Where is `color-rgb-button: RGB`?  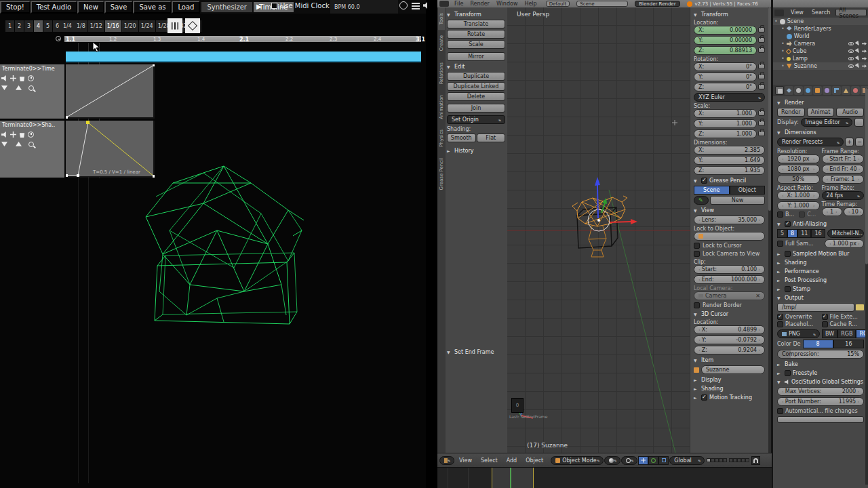
color-rgb-button: RGB is located at coordinates (846, 333).